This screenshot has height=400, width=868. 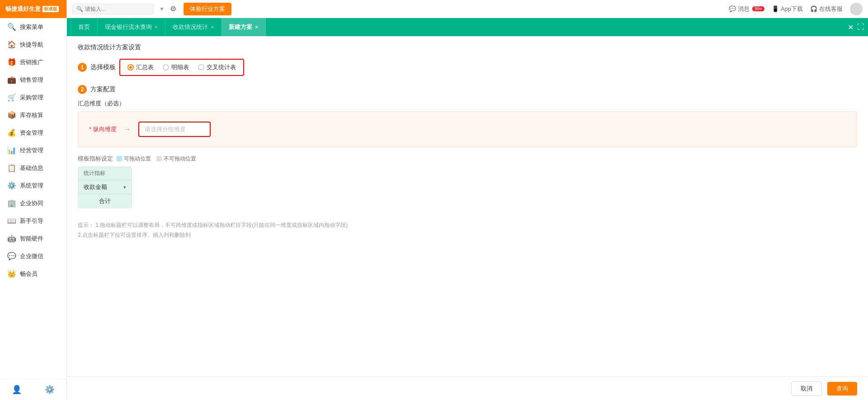 I want to click on sidebar-icon-enterprise: 🏢, so click(x=12, y=203).